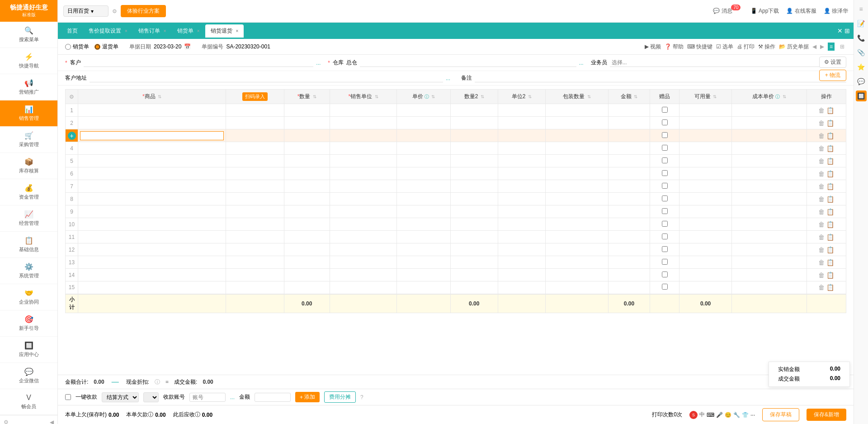 The width and height of the screenshot is (868, 424). Describe the element at coordinates (266, 78) in the screenshot. I see `customer-addr-input` at that location.